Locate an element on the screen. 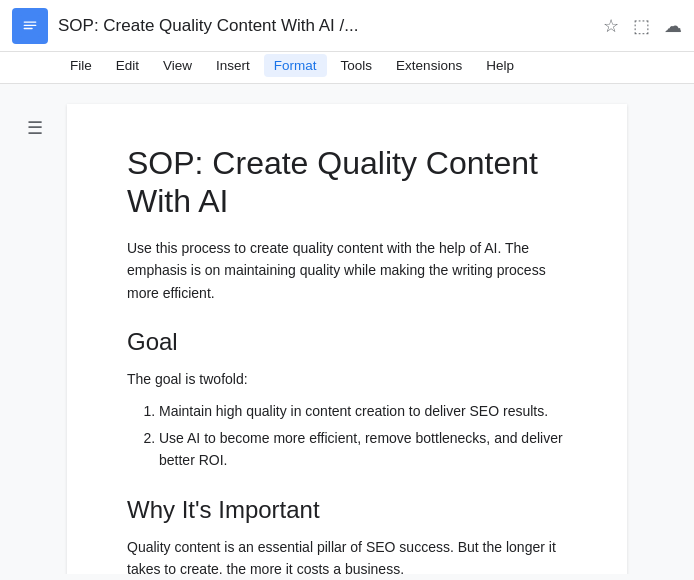 Image resolution: width=694 pixels, height=580 pixels. menu-edit: Edit is located at coordinates (128, 66).